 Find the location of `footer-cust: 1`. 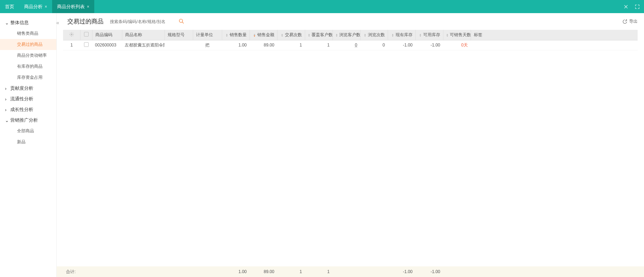

footer-cust: 1 is located at coordinates (319, 272).